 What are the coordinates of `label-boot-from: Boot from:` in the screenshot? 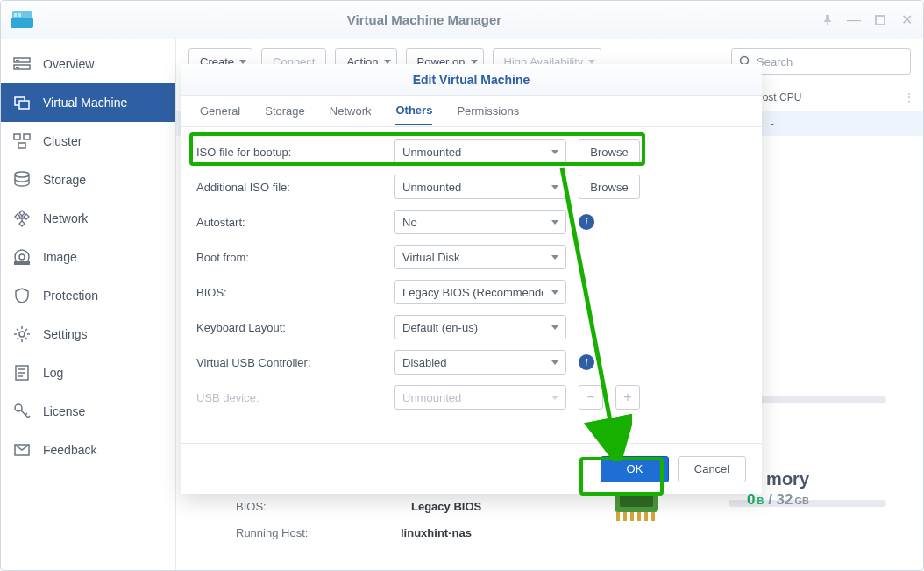 It's located at (289, 258).